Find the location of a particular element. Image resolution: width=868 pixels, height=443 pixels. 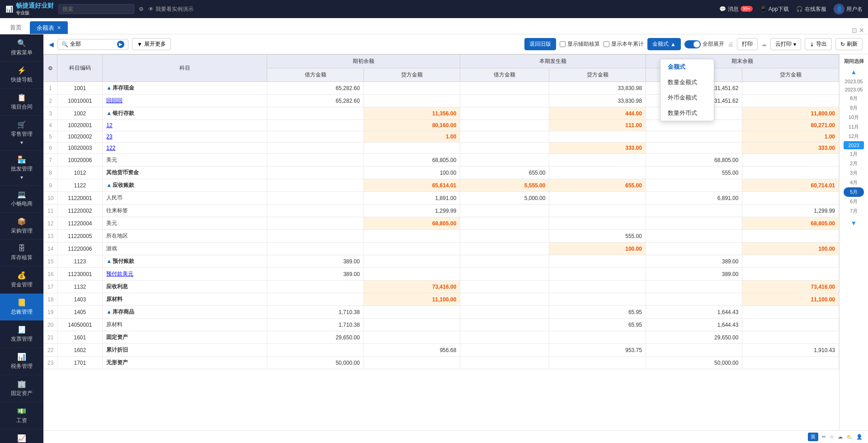

message-btn: 💬 消息 99+ is located at coordinates (736, 9).